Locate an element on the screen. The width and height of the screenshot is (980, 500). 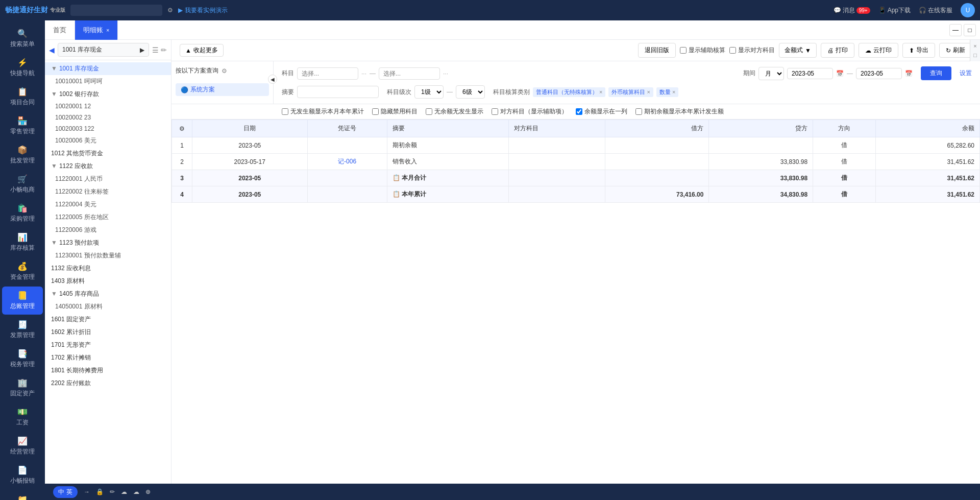
tree-node-10020002: 10020002 23 is located at coordinates (108, 117).